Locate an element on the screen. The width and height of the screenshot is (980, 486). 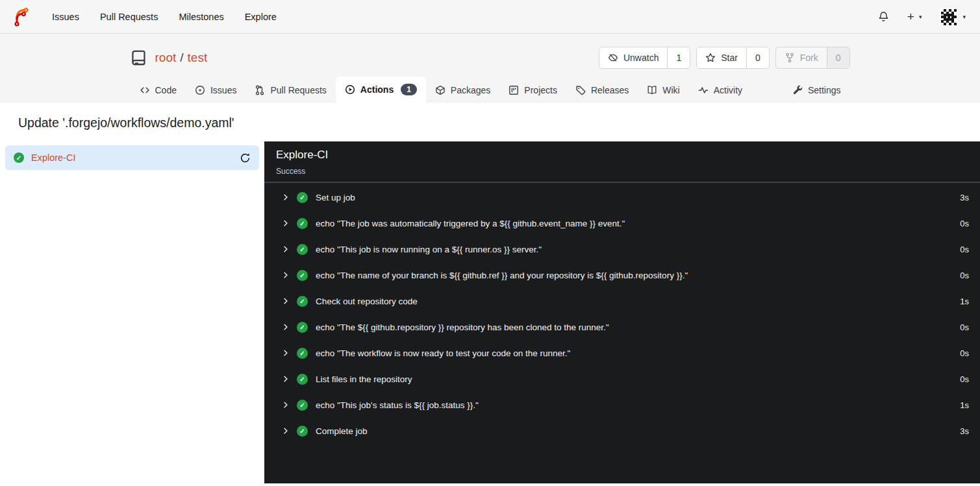
nav-right: + ▾ ▾ is located at coordinates (922, 17).